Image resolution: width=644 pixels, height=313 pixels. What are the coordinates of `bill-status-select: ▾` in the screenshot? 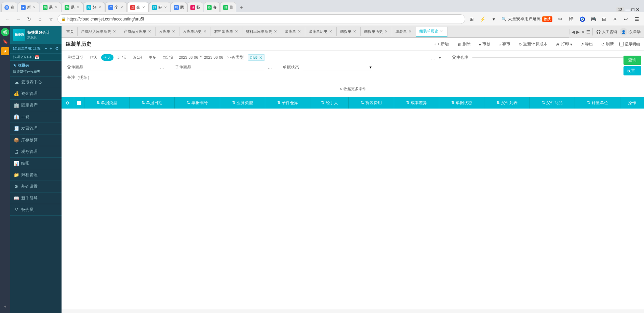 It's located at (337, 67).